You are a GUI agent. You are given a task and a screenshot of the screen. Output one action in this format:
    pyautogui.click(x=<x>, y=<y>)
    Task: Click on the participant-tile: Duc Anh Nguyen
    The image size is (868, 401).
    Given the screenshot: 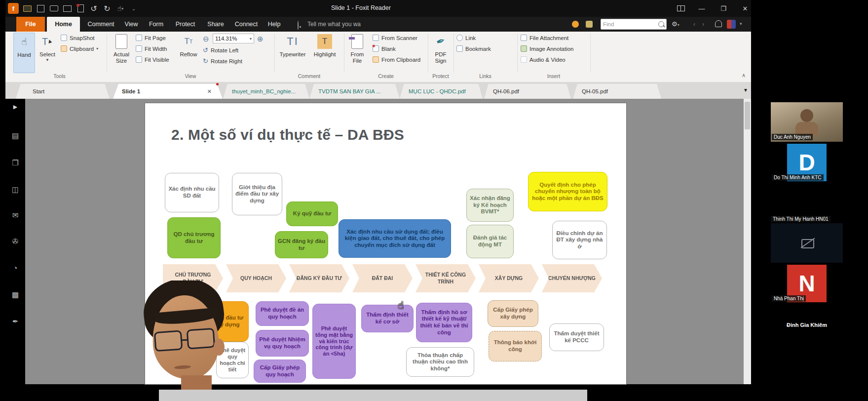 What is the action you would take?
    pyautogui.click(x=807, y=122)
    